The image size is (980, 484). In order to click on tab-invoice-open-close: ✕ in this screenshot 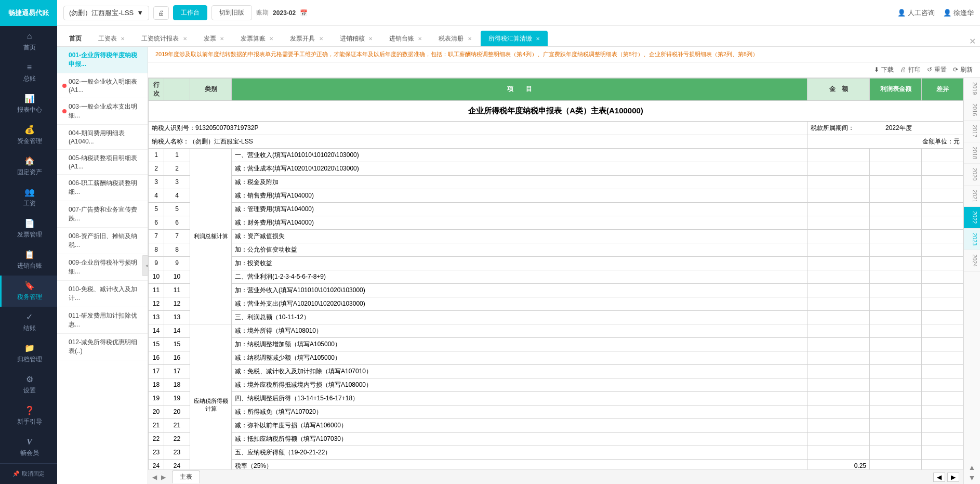, I will do `click(321, 38)`.